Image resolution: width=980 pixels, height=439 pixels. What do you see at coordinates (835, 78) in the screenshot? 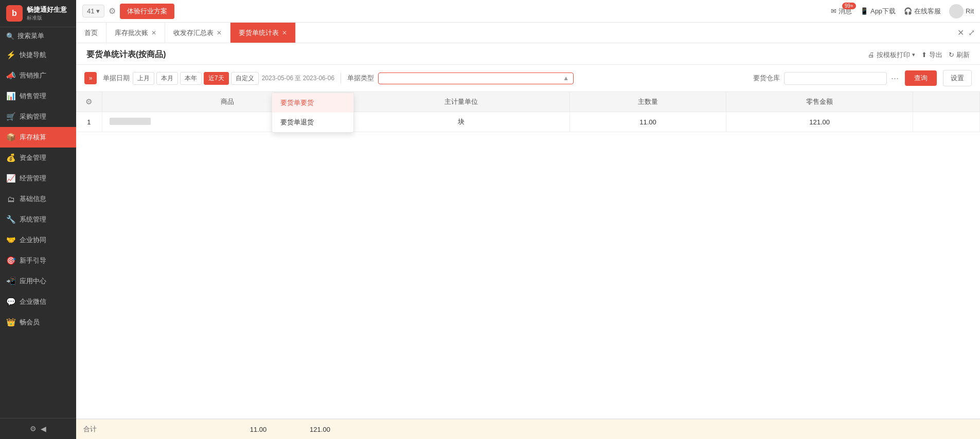
I see `warehouse-input` at bounding box center [835, 78].